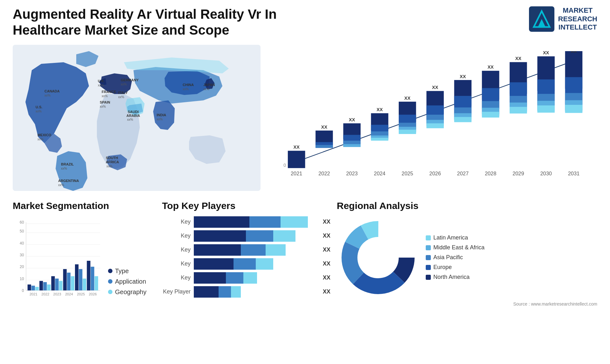  Describe the element at coordinates (327, 264) in the screenshot. I see `player-val-4: XX` at that location.